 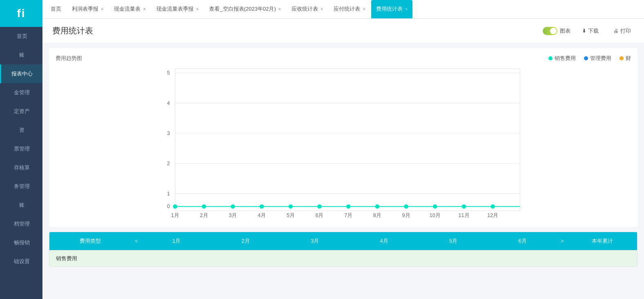 I want to click on th-m5: 5月, so click(x=453, y=241).